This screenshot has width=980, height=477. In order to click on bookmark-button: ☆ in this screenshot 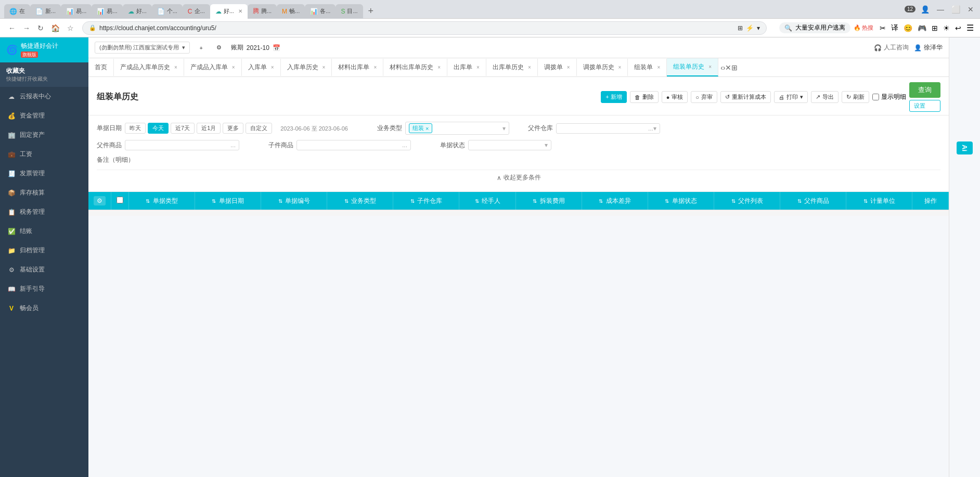, I will do `click(71, 28)`.